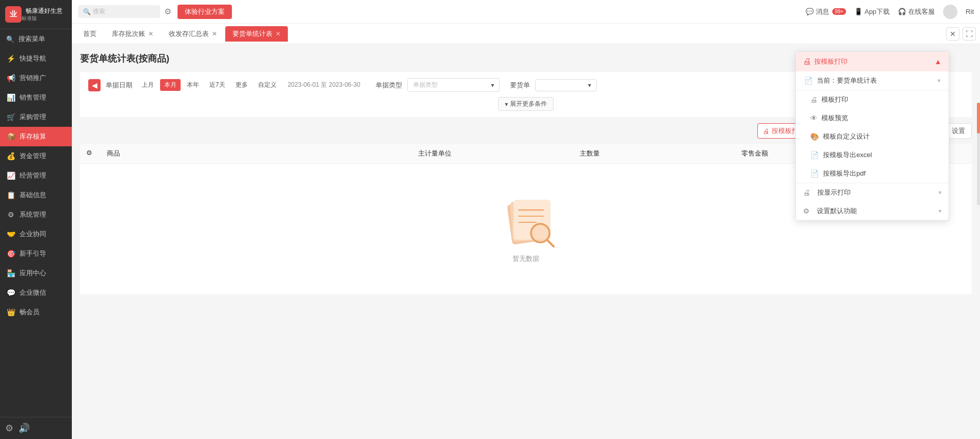 The width and height of the screenshot is (980, 439). What do you see at coordinates (36, 273) in the screenshot?
I see `sidebar-item-appstore: 🏪 应用中心` at bounding box center [36, 273].